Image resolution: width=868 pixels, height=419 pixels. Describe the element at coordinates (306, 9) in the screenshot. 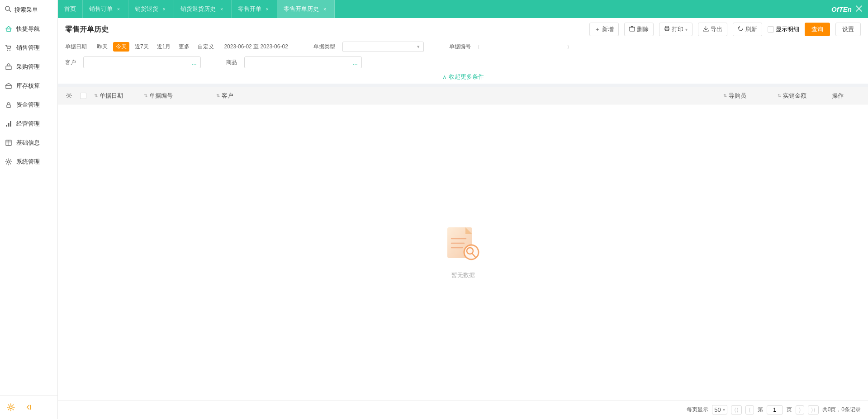

I see `tab-retail-open-history: 零售开单历史 ×` at that location.